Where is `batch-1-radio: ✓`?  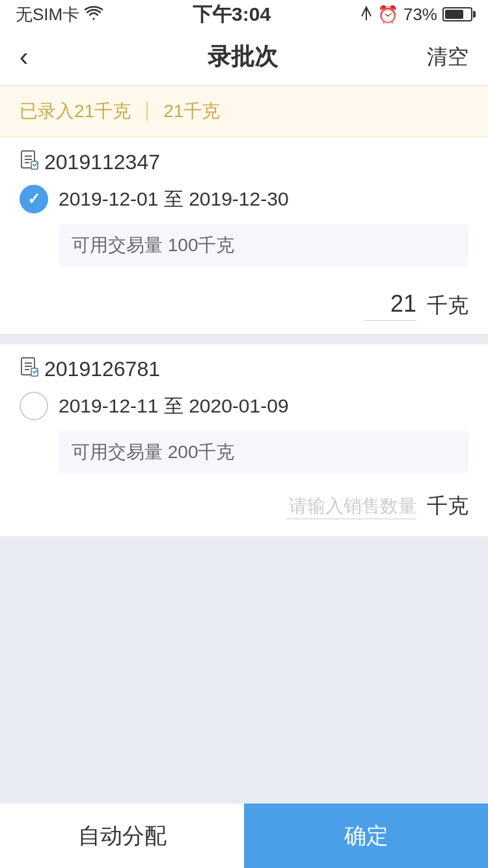 batch-1-radio: ✓ is located at coordinates (34, 199).